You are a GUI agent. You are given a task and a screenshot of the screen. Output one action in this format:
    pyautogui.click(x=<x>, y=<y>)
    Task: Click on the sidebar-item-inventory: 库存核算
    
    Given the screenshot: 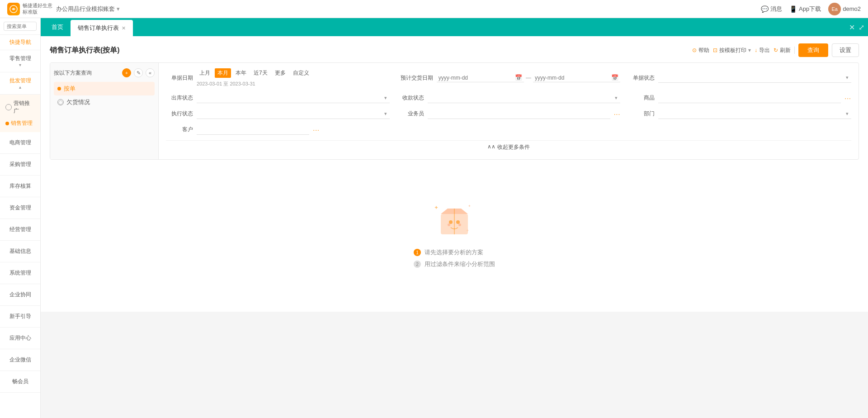 What is the action you would take?
    pyautogui.click(x=20, y=186)
    